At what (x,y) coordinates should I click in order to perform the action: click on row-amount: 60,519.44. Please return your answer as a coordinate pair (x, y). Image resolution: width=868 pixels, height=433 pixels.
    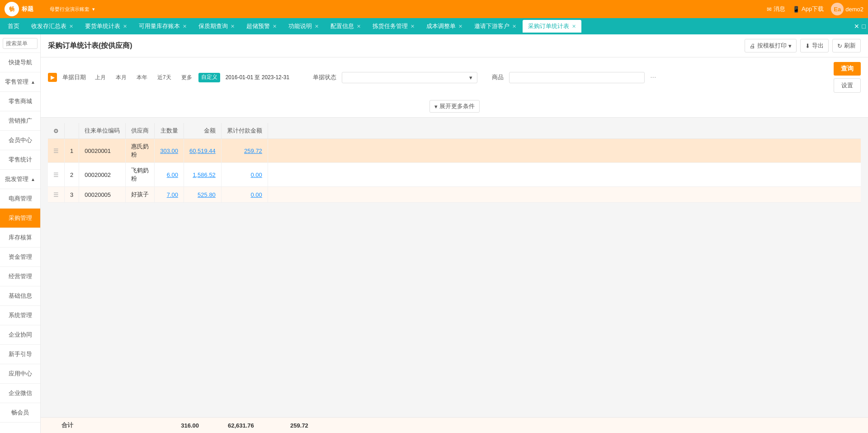
    Looking at the image, I should click on (203, 151).